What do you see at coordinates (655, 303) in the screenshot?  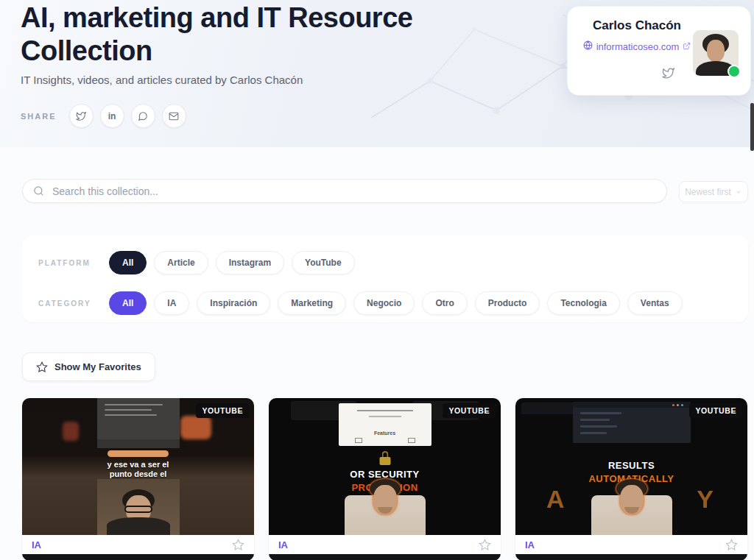 I see `category-pill-ventas: Ventas` at bounding box center [655, 303].